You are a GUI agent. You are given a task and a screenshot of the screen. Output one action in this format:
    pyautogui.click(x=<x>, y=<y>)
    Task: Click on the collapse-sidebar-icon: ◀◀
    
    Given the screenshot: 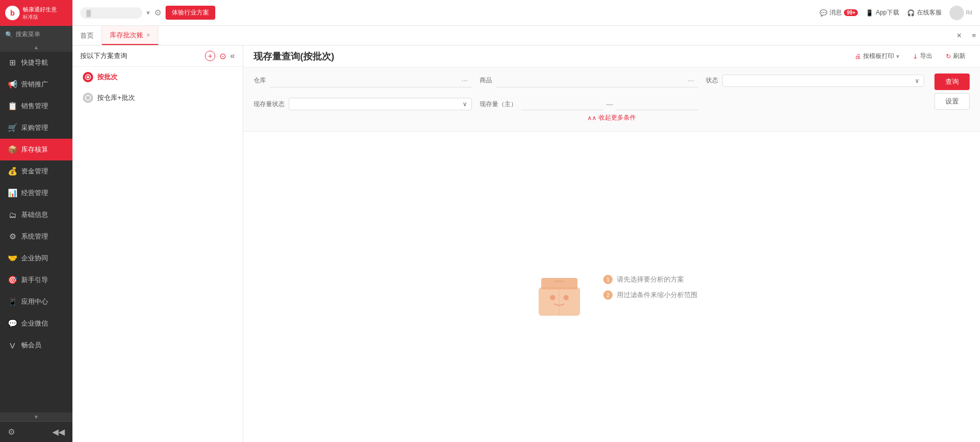 What is the action you would take?
    pyautogui.click(x=58, y=432)
    